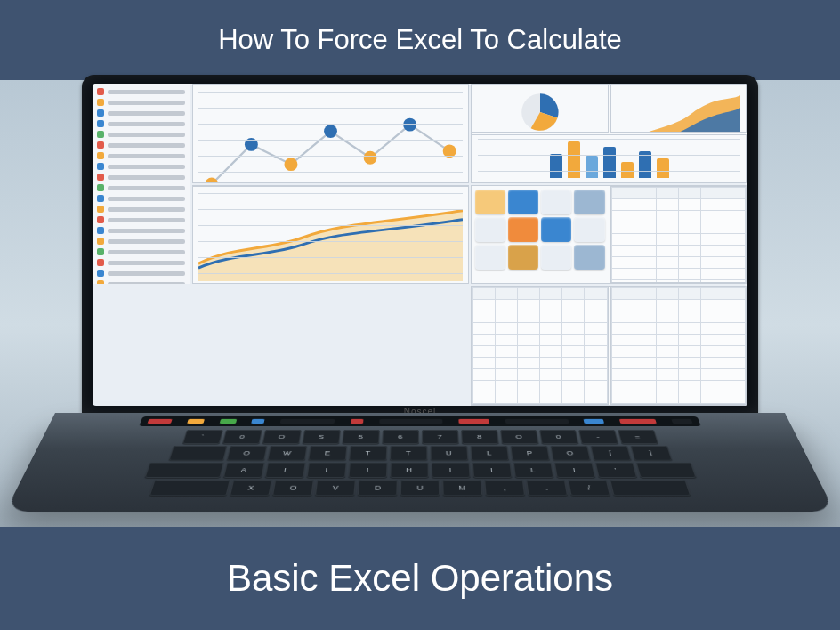 This screenshot has width=840, height=630. I want to click on key: 5, so click(361, 437).